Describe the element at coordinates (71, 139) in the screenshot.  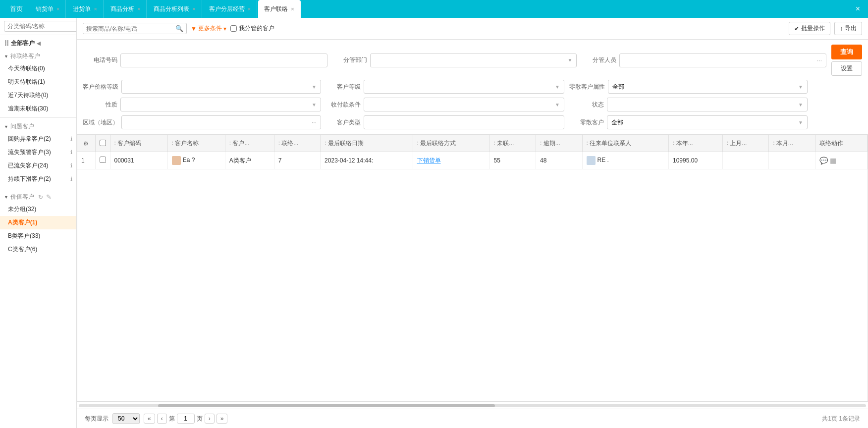
I see `info-icon-repurchase: ℹ` at that location.